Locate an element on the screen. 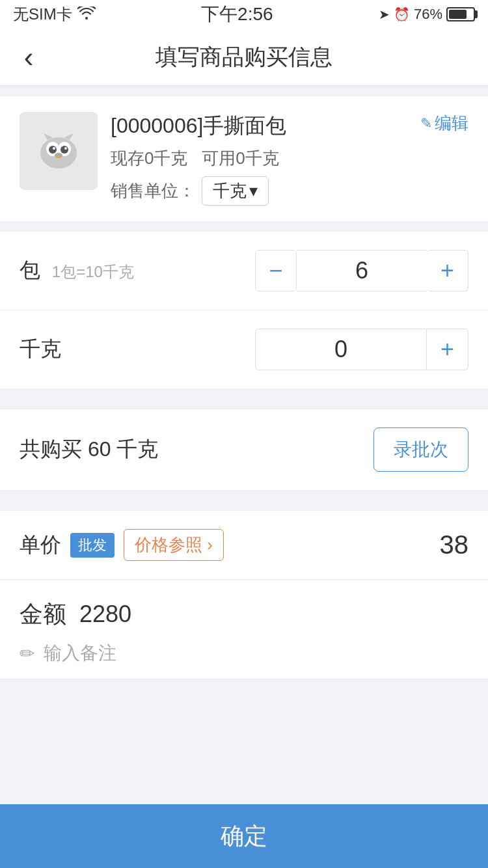 This screenshot has height=868, width=488. package-controls: − + is located at coordinates (362, 271).